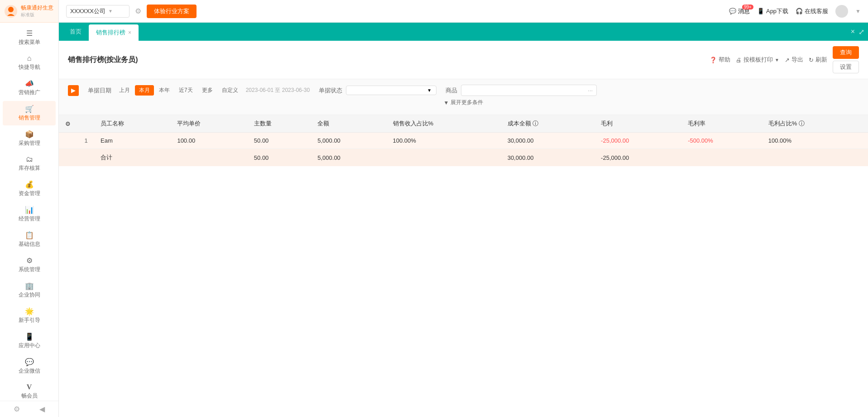 This screenshot has width=868, height=417. What do you see at coordinates (464, 102) in the screenshot?
I see `expand-more-btn: ▼ 展开更多条件` at bounding box center [464, 102].